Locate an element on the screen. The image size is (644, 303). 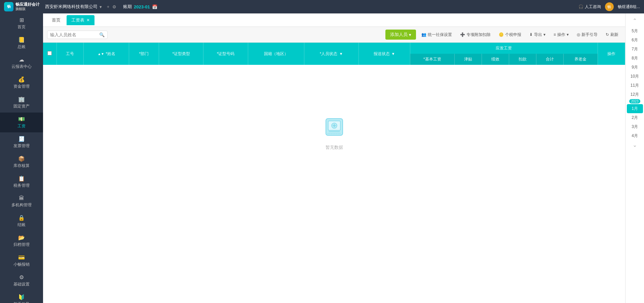
sidebar-label-expense: 小畅报销 is located at coordinates (22, 265).